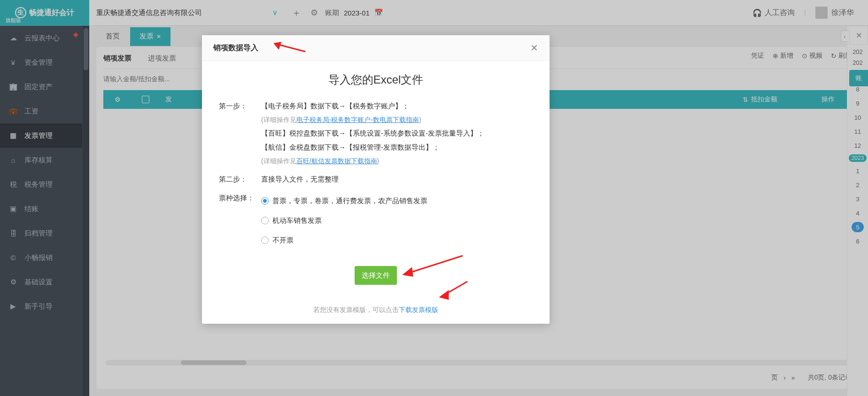 Image resolution: width=868 pixels, height=396 pixels. I want to click on step-label: 第一步：, so click(240, 133).